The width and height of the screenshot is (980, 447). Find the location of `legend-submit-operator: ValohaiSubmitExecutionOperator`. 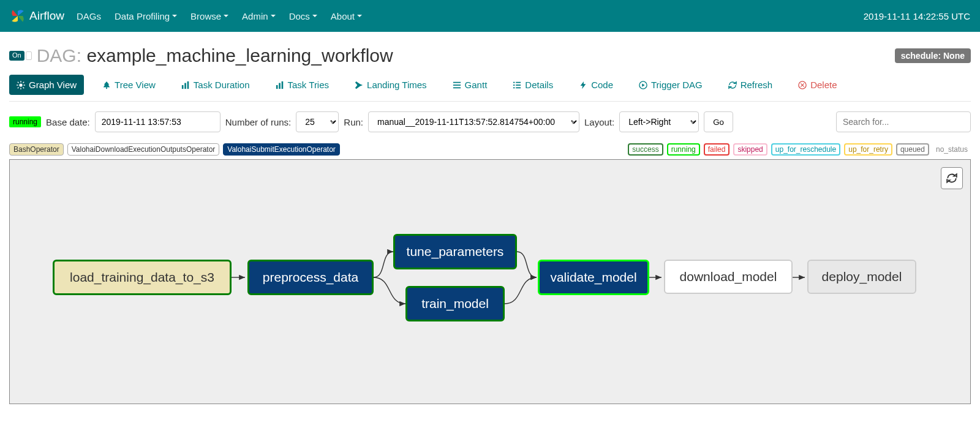

legend-submit-operator: ValohaiSubmitExecutionOperator is located at coordinates (282, 149).